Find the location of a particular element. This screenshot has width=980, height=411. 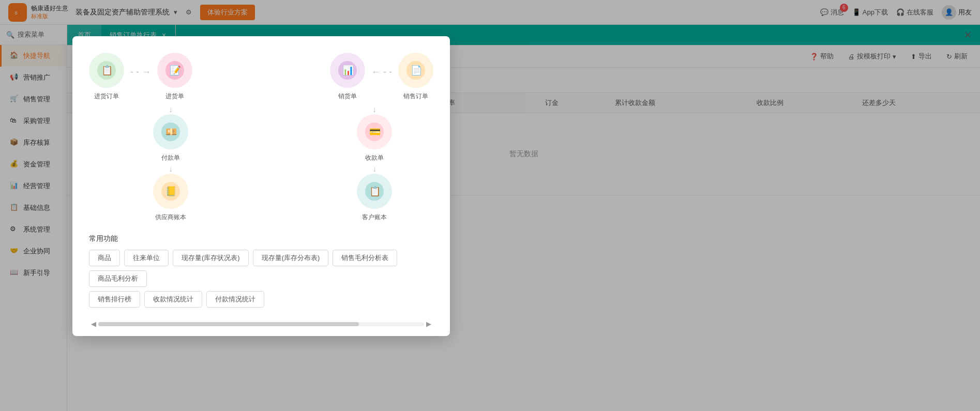

sale-order-label: 销售订单 is located at coordinates (416, 96).